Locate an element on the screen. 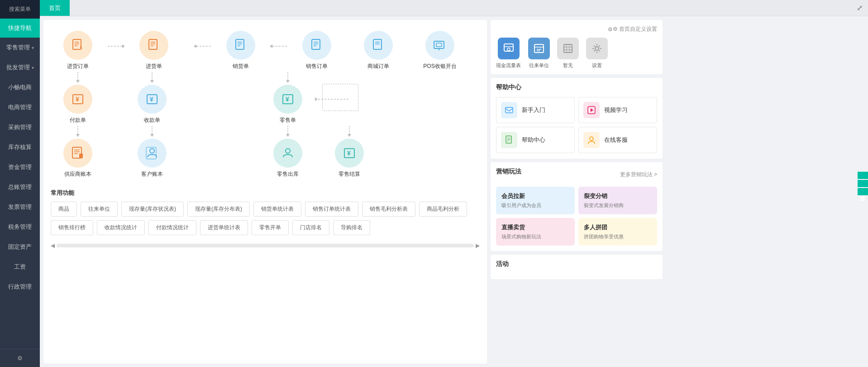 The image size is (868, 367). help-item-video: 视频学习 is located at coordinates (618, 110).